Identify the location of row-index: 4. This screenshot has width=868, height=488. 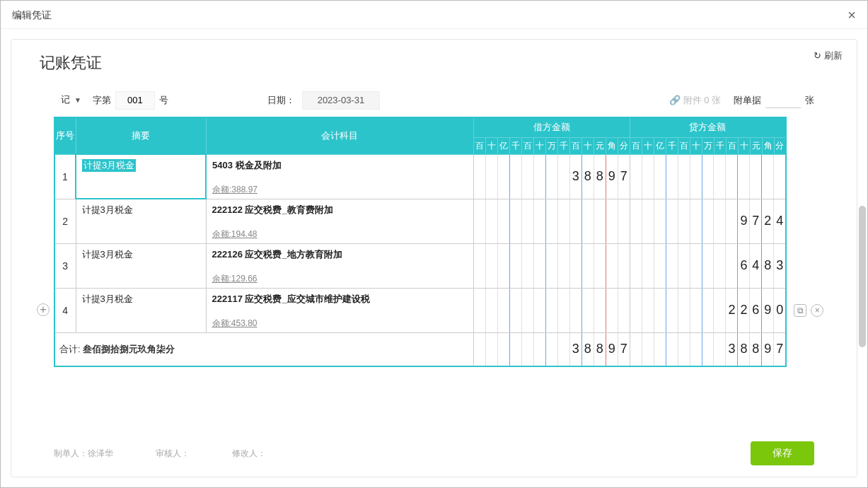
(65, 310).